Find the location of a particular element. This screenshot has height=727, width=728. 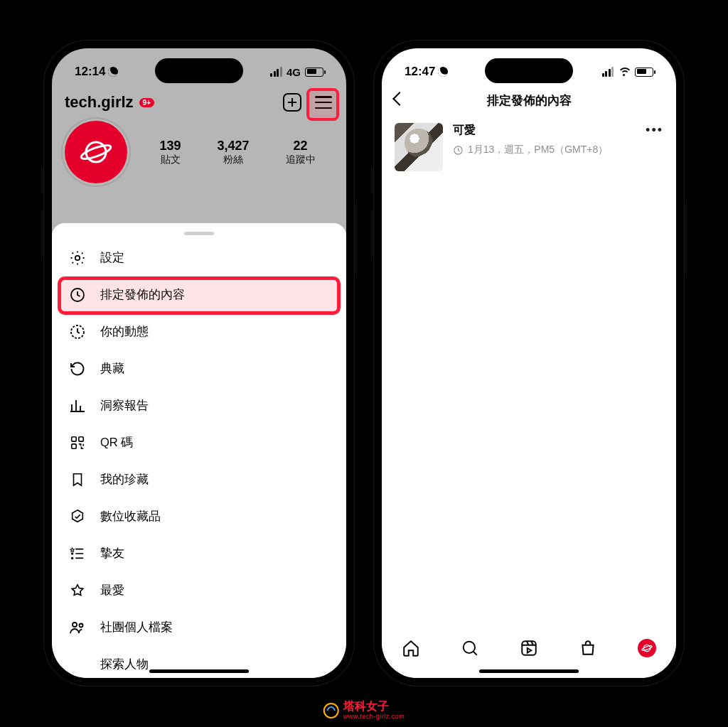

menu-label: QR 碼 is located at coordinates (117, 443).